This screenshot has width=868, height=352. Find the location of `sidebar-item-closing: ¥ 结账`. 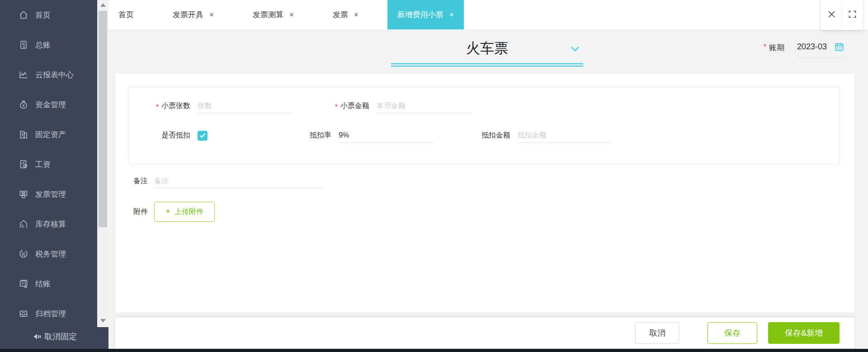

sidebar-item-closing: ¥ 结账 is located at coordinates (54, 284).